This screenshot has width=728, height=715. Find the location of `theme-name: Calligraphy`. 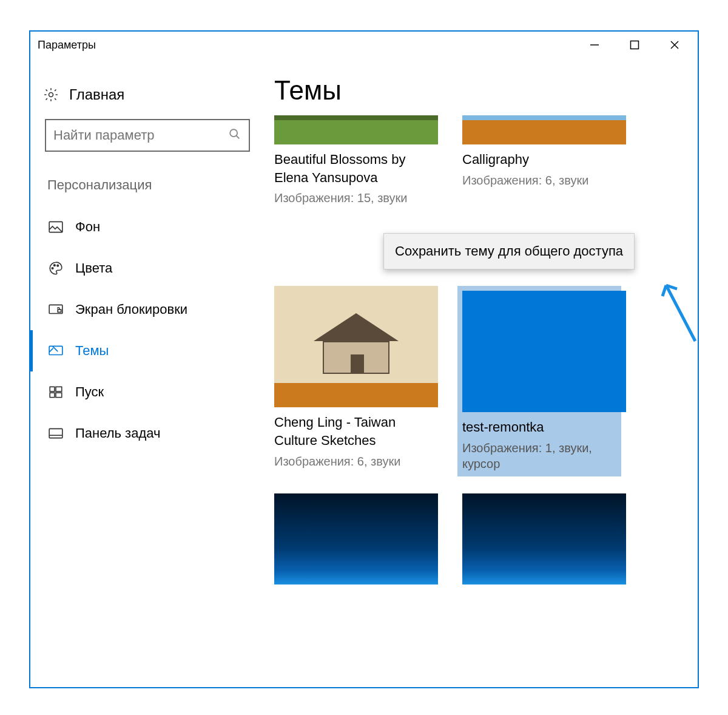

theme-name: Calligraphy is located at coordinates (544, 160).